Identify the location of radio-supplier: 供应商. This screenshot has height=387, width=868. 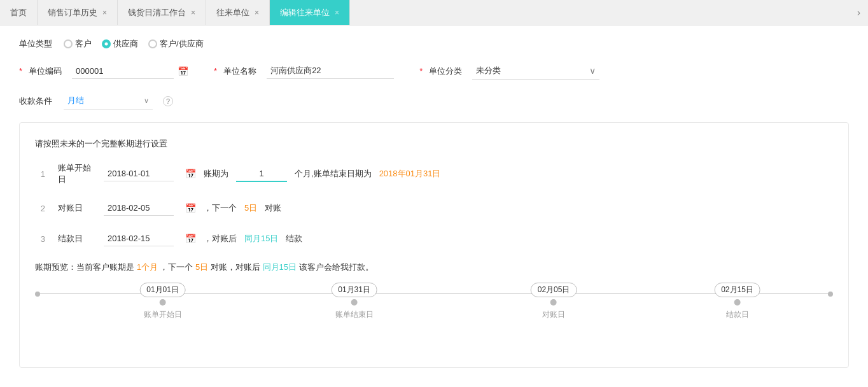
(120, 44).